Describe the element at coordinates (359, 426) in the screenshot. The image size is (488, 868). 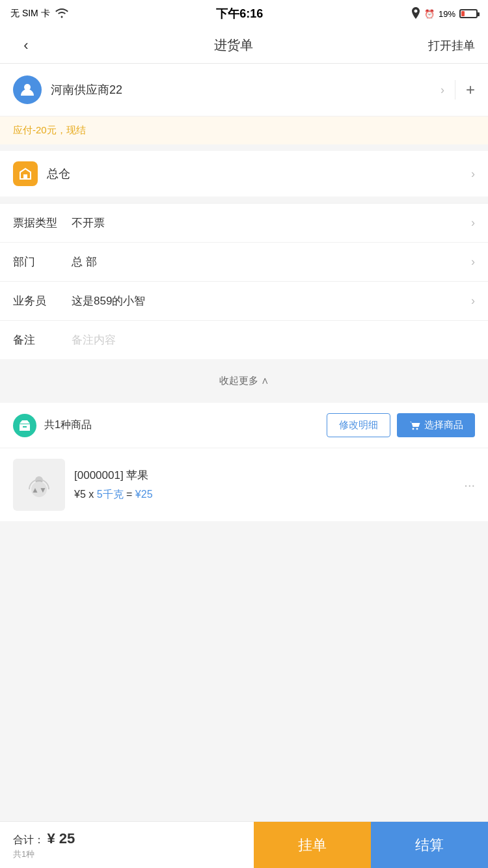
I see `edit-detail-button: 修改明细` at that location.